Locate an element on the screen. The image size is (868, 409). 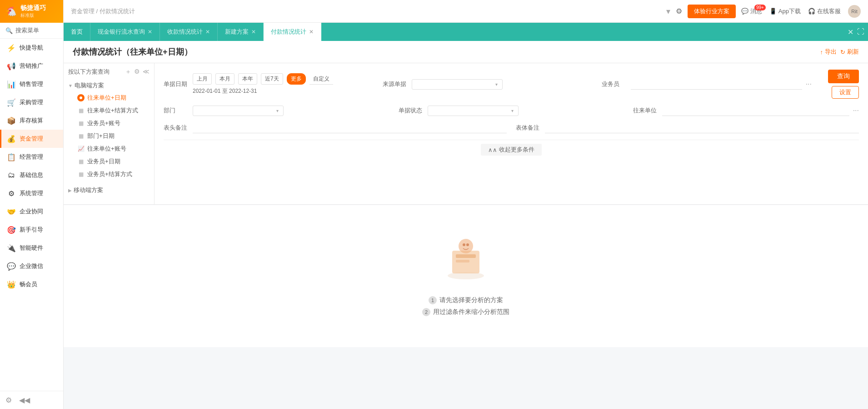
date-btn-this-year: 本年 is located at coordinates (248, 79).